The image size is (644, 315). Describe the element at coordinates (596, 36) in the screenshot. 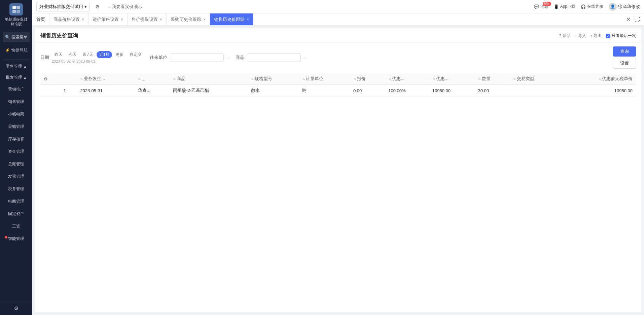

I see `export-link: ↑ 导出` at that location.